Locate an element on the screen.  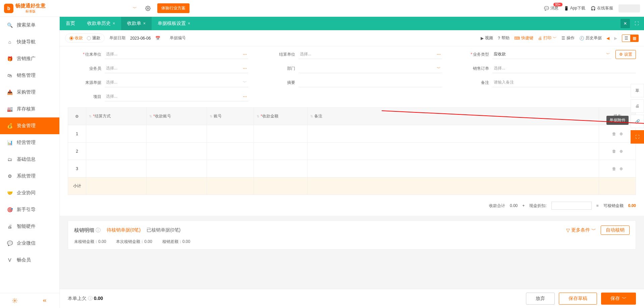
table-row: 2🗑⊕ is located at coordinates (352, 151).